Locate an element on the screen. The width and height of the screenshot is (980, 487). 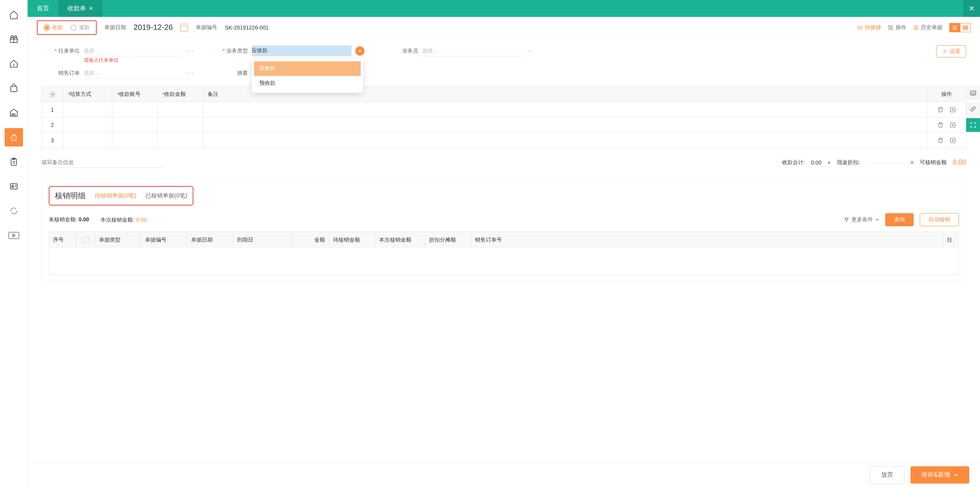
sidebar-money: ¥ is located at coordinates (14, 137).